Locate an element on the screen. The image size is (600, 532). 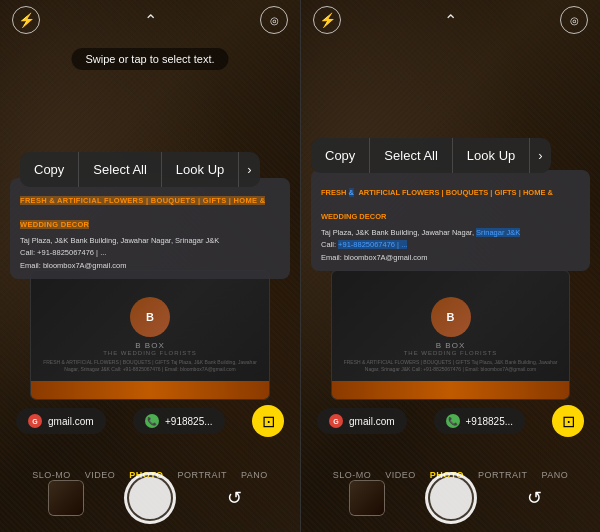
menu-more-icon: › is located at coordinates (249, 170).